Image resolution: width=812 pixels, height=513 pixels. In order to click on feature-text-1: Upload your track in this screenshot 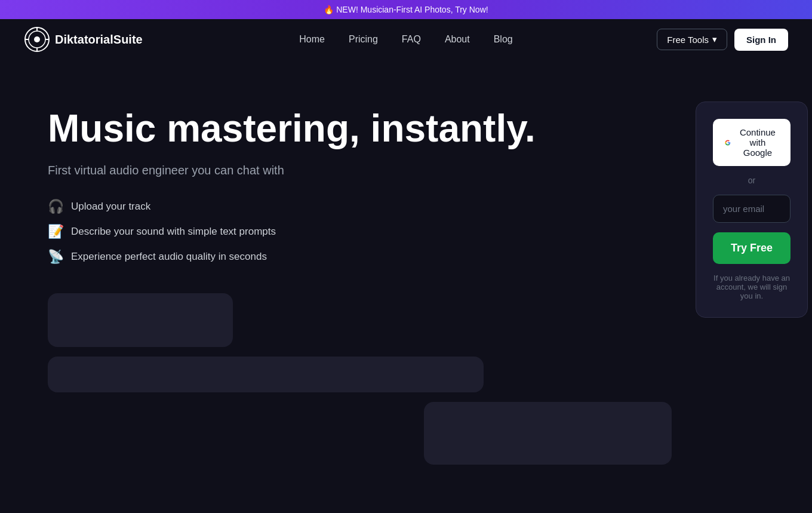, I will do `click(111, 207)`.